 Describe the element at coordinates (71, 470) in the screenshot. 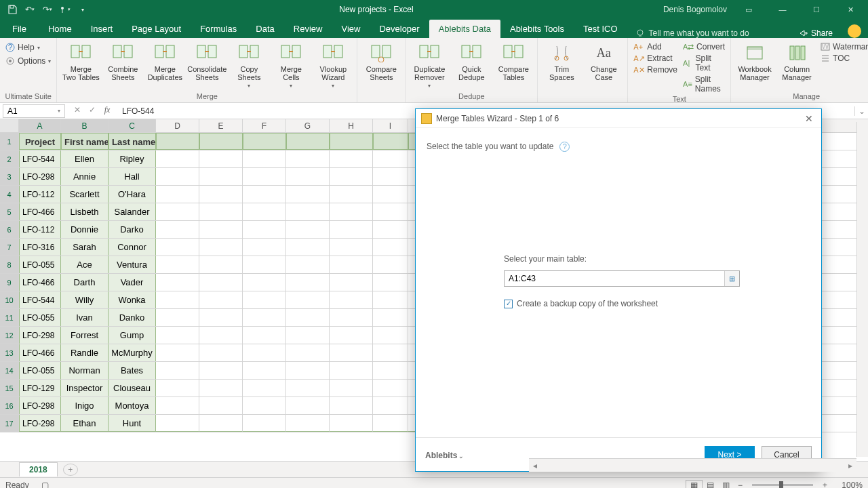

I see `add-sheet-button: +` at that location.